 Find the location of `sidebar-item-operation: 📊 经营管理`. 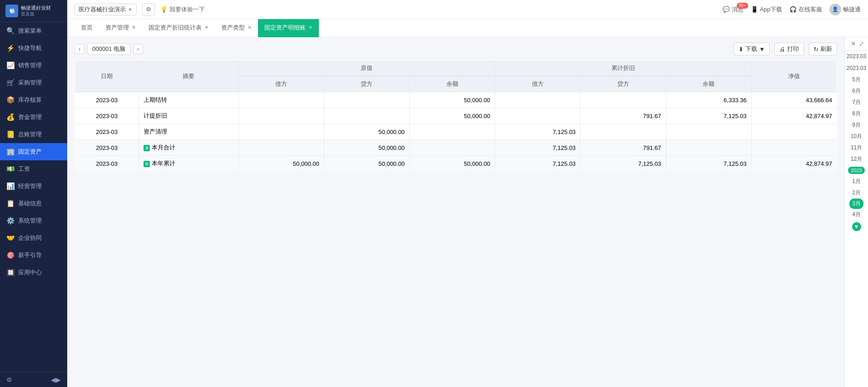

sidebar-item-operation: 📊 经营管理 is located at coordinates (34, 186).